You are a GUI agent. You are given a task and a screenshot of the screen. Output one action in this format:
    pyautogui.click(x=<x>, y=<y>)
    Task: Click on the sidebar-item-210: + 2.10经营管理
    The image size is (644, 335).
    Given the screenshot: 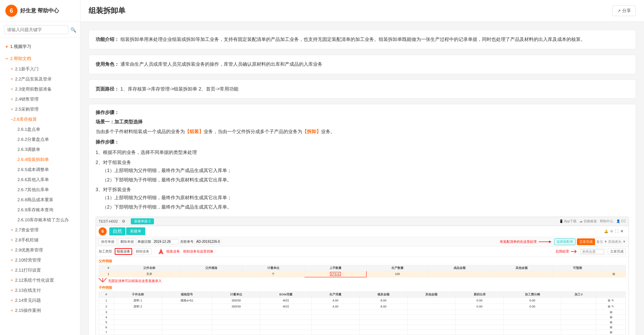 What is the action you would take?
    pyautogui.click(x=40, y=260)
    